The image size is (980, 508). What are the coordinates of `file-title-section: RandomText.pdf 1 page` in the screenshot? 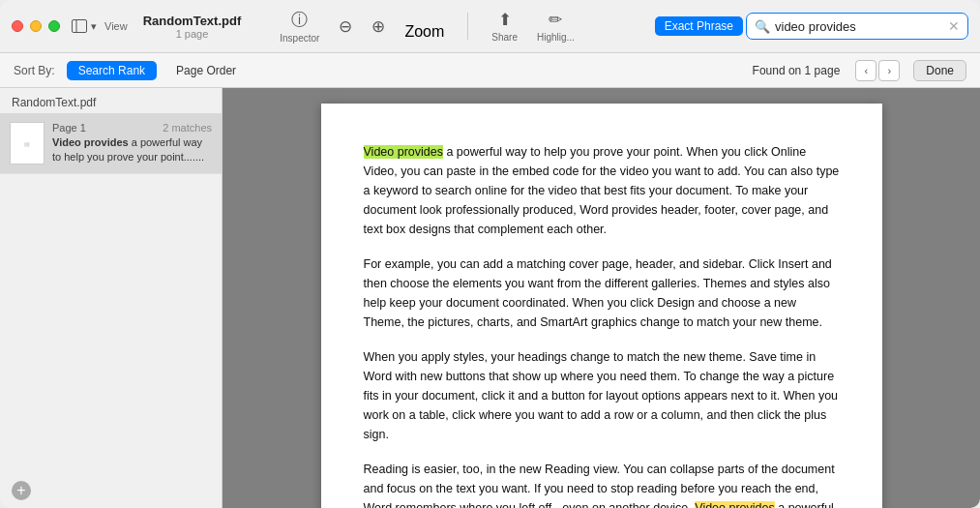 It's located at (193, 27).